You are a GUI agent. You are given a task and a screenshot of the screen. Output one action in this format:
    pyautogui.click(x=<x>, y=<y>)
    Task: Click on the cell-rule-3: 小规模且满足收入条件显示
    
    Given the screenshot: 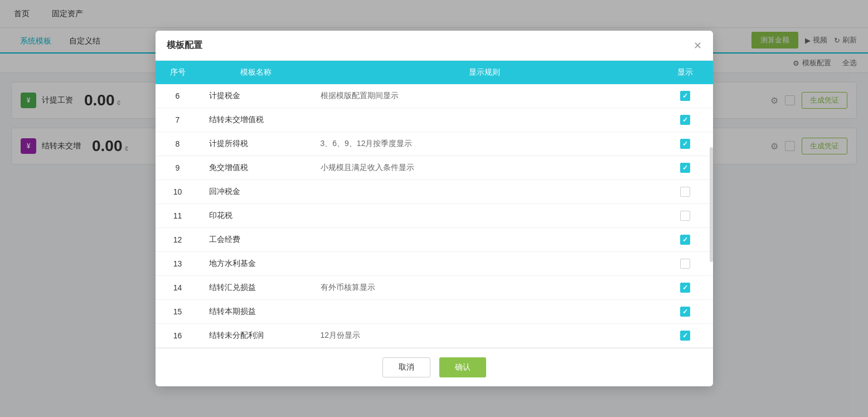 What is the action you would take?
    pyautogui.click(x=484, y=168)
    